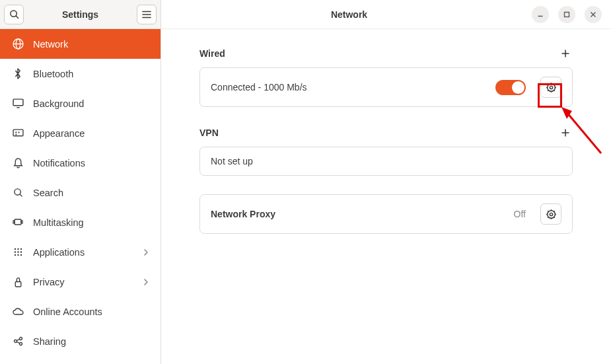 The image size is (611, 364). What do you see at coordinates (567, 15) in the screenshot?
I see `maximize-button` at bounding box center [567, 15].